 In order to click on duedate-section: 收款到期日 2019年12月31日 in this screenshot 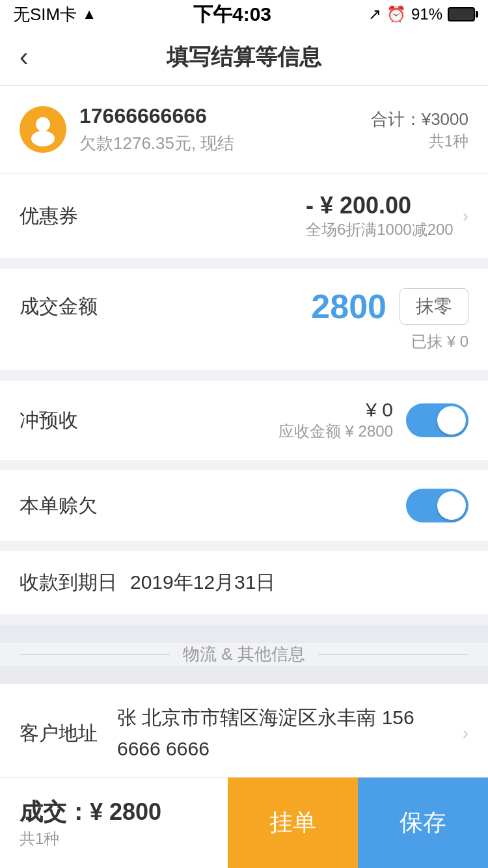, I will do `click(244, 583)`.